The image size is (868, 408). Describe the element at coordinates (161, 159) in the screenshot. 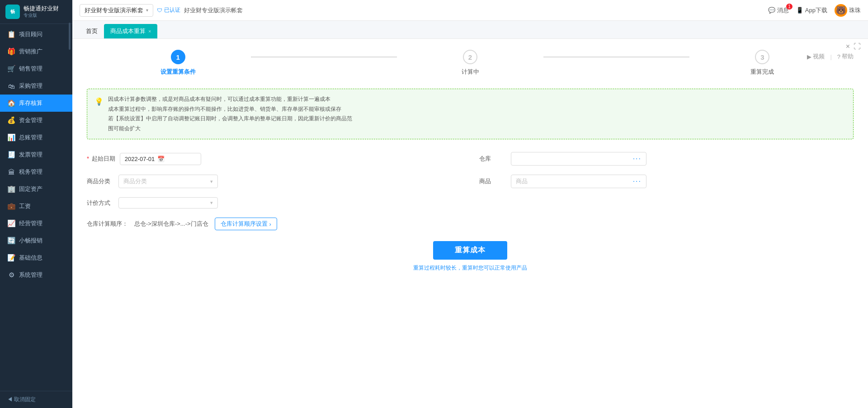

I see `calendar-icon: 📅` at that location.